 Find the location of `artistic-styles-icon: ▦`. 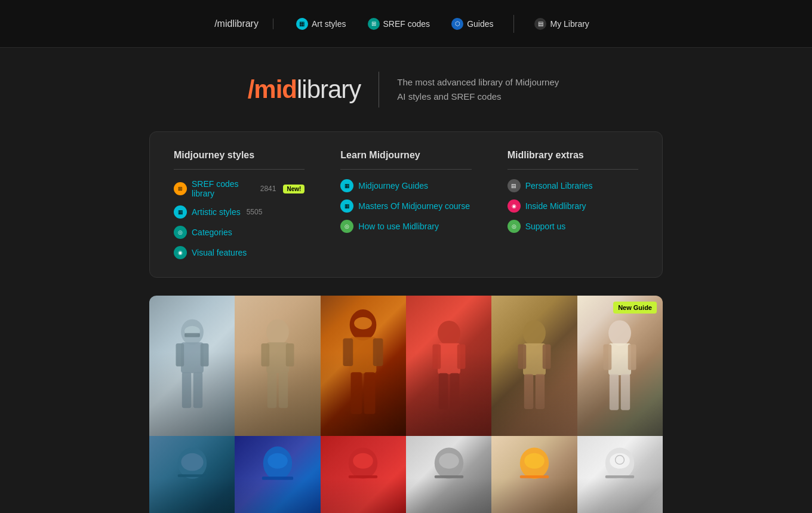

artistic-styles-icon: ▦ is located at coordinates (180, 212).